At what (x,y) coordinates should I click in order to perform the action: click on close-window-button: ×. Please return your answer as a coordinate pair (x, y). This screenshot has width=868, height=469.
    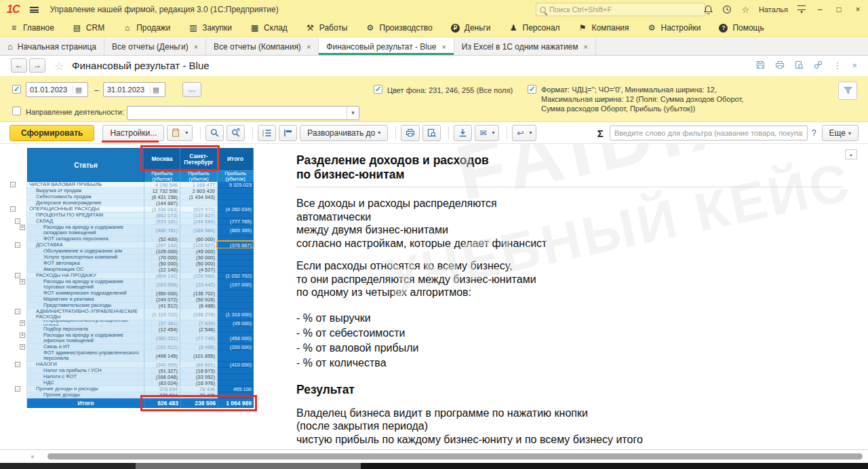
    Looking at the image, I should click on (858, 10).